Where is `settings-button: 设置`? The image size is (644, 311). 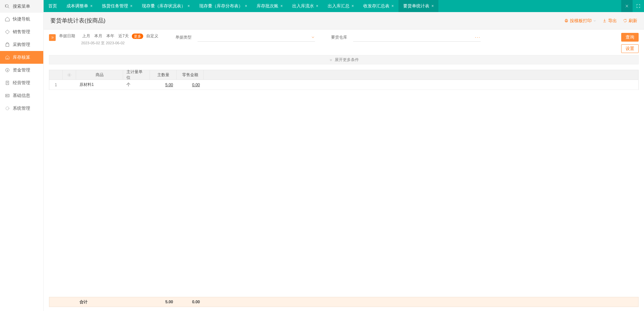
settings-button: 设置 is located at coordinates (630, 49).